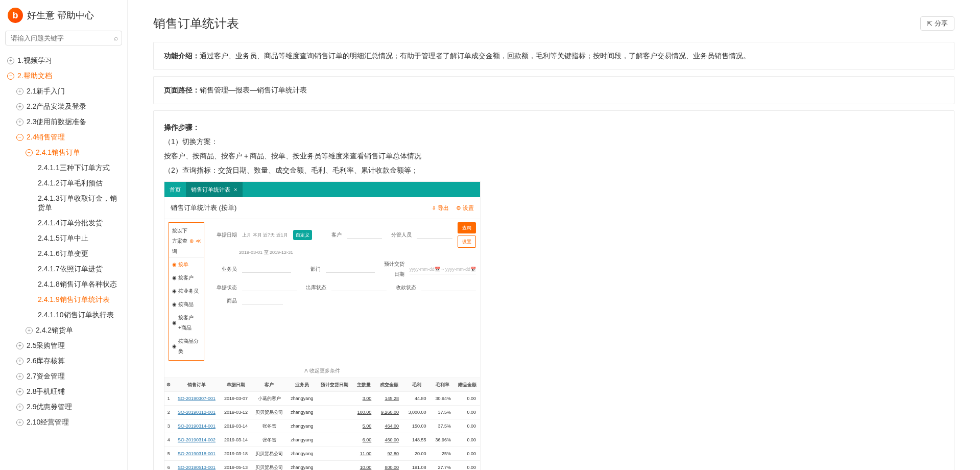 The height and width of the screenshot is (470, 980). I want to click on nav-label: 2.4.1.6订单变更, so click(63, 254).